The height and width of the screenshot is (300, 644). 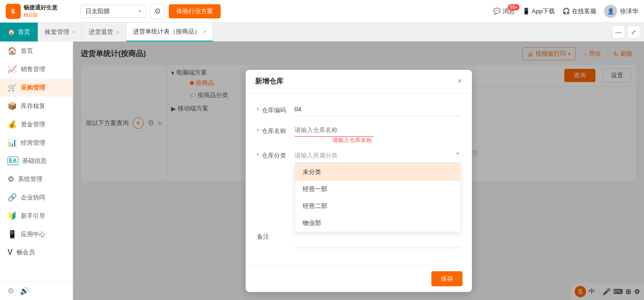 I want to click on note-label: 备注, so click(x=276, y=235).